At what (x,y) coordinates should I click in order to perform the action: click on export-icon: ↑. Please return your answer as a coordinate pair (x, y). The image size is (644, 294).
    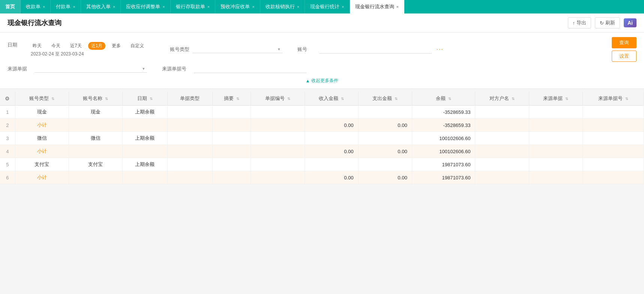
    Looking at the image, I should click on (574, 23).